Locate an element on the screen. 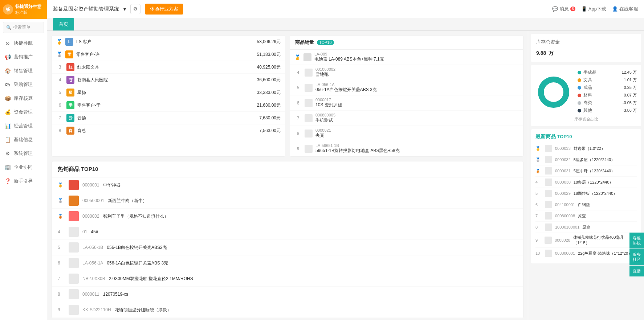 The height and width of the screenshot is (320, 644). search-menu-button: 🔍 搜索菜单 is located at coordinates (23, 28).